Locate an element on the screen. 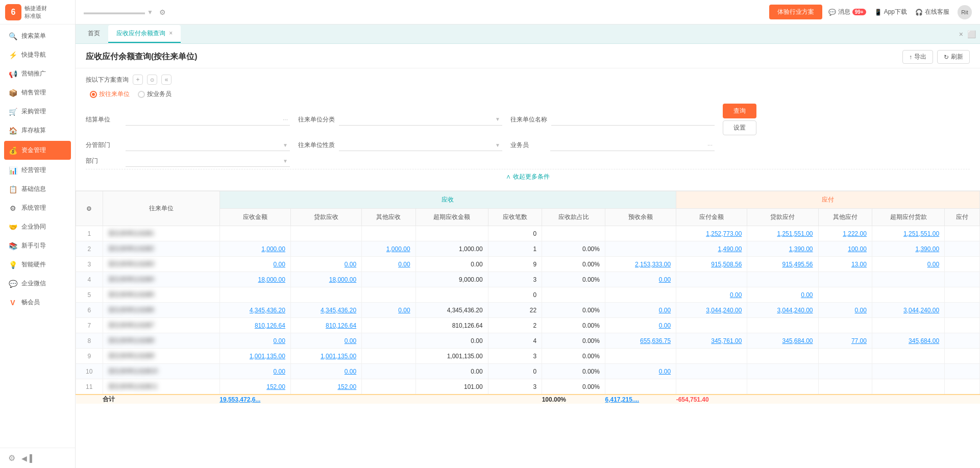 This screenshot has height=468, width=980. filter-wanglai-fenlei-select: ▼ is located at coordinates (421, 119).